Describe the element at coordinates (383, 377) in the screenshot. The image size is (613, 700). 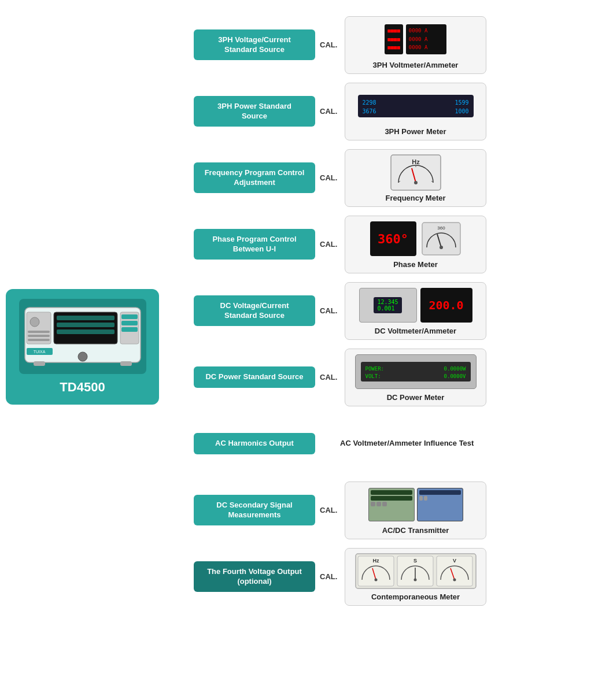
I see `row-dc-power: DC Power Standard Source CAL. POWER:0.00…` at that location.